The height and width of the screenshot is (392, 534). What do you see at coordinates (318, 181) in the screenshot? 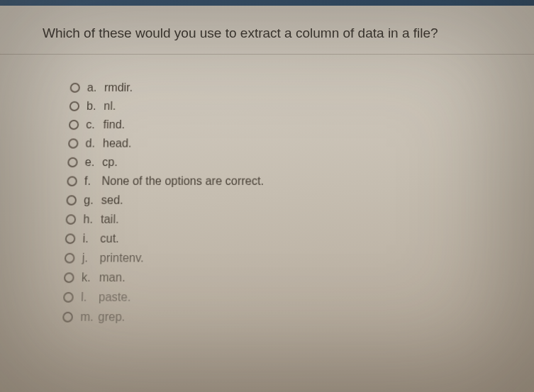
I see `option-text: None of the options are correct.` at bounding box center [318, 181].